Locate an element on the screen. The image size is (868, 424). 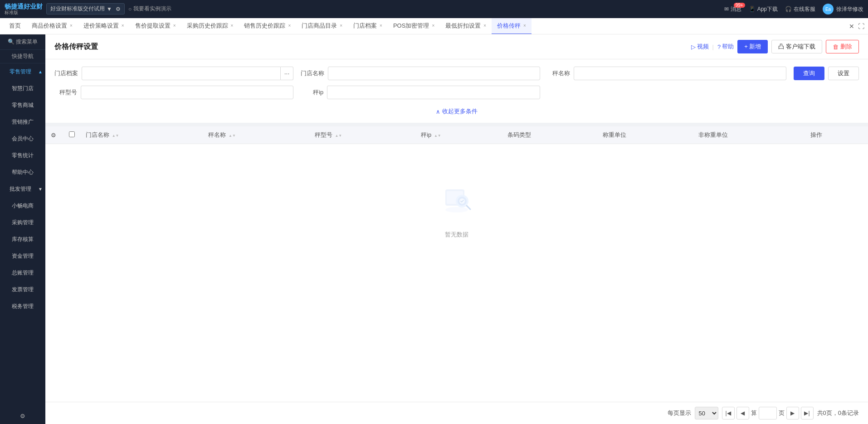
tab-product-price: 商品价格设置 × is located at coordinates (52, 26).